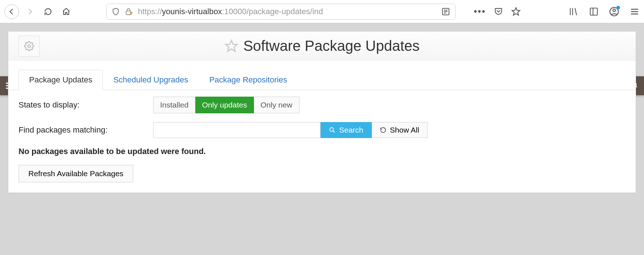 The image size is (644, 255). What do you see at coordinates (12, 12) in the screenshot?
I see `back-button` at bounding box center [12, 12].